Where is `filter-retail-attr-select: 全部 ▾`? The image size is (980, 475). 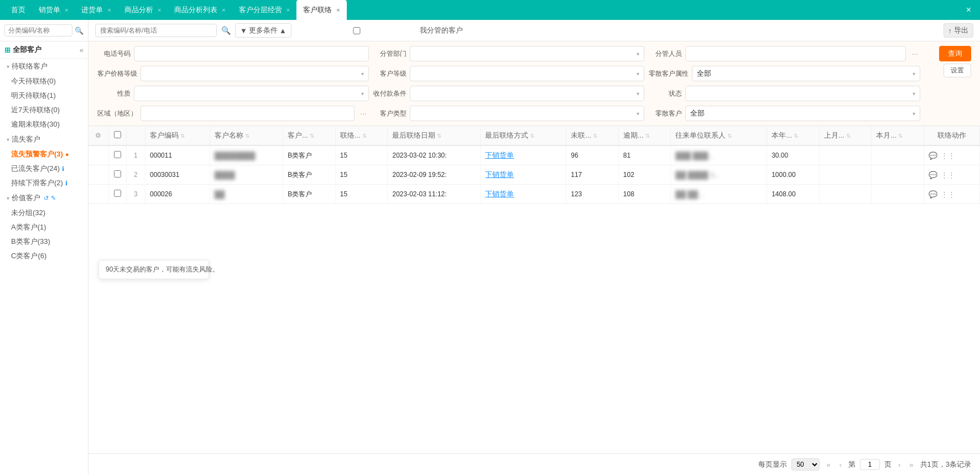 filter-retail-attr-select: 全部 ▾ is located at coordinates (806, 74).